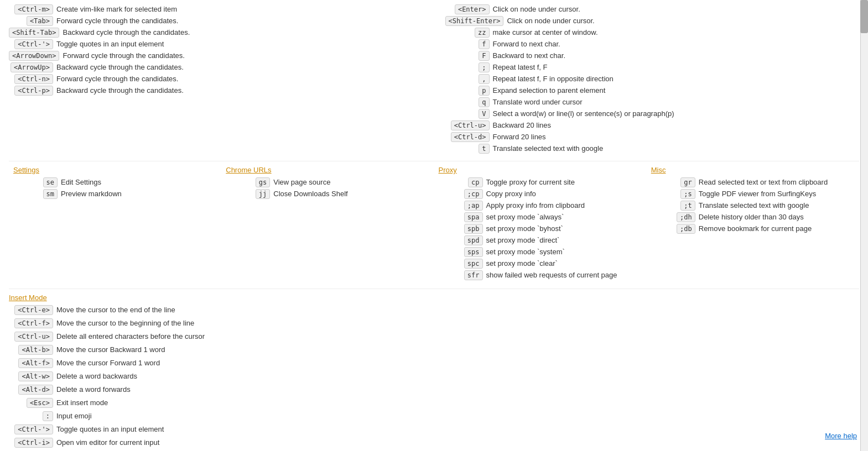 The height and width of the screenshot is (451, 868). What do you see at coordinates (147, 390) in the screenshot?
I see `shortcut-row: <Alt-d>Delete a word forwards` at bounding box center [147, 390].